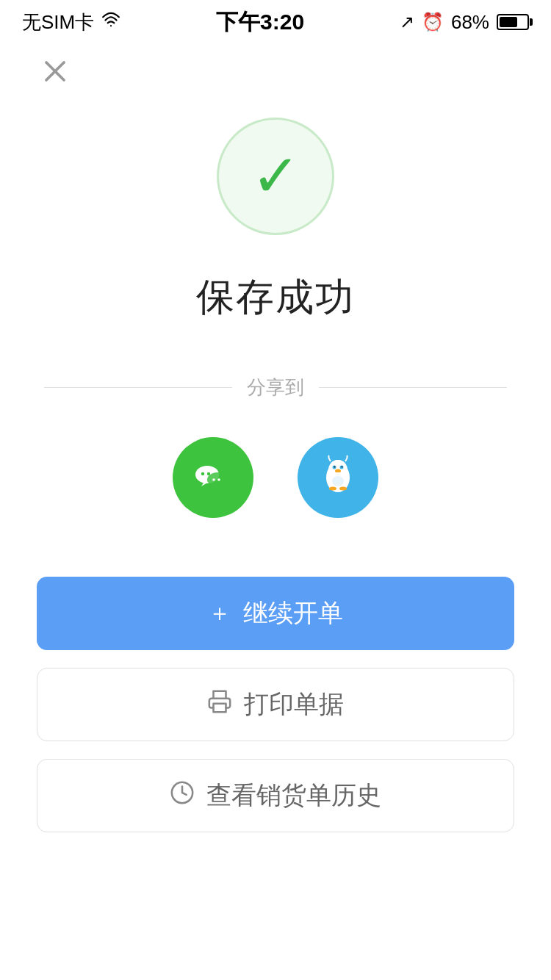 The width and height of the screenshot is (551, 980). I want to click on status-time: 下午3:20, so click(260, 22).